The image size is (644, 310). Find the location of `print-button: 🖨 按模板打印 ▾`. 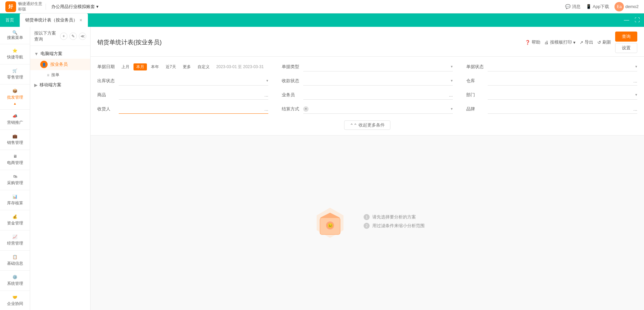

print-button: 🖨 按模板打印 ▾ is located at coordinates (560, 42).